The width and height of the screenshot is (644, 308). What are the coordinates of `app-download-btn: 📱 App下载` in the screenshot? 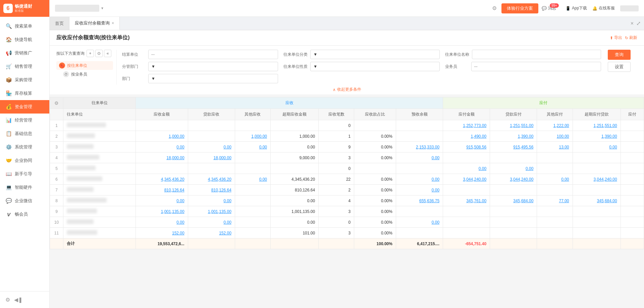 It's located at (576, 8).